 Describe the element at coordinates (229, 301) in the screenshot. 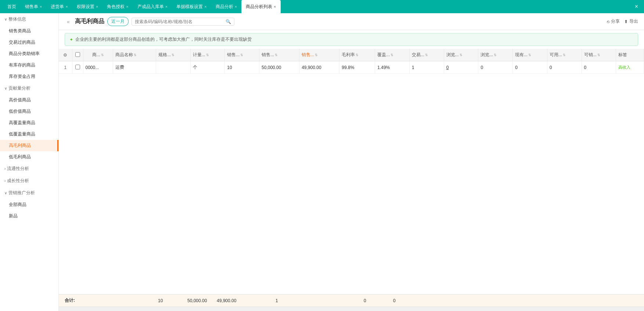

I see `footer-sales-cost: 49,900.00` at that location.